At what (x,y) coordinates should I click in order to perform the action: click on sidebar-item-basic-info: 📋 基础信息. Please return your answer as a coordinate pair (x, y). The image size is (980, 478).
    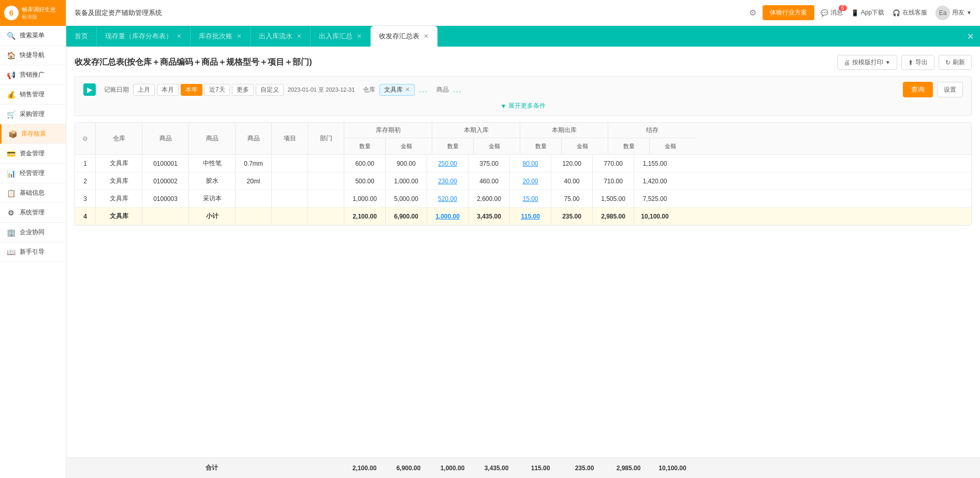
    Looking at the image, I should click on (33, 193).